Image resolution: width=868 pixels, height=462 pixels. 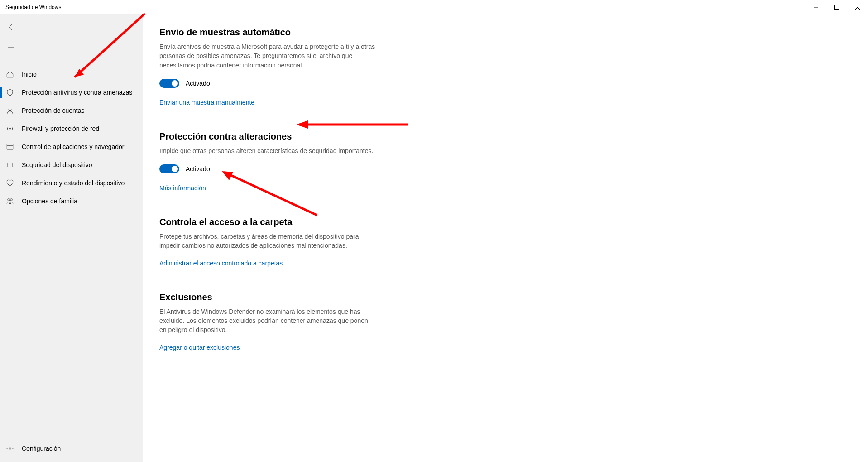 What do you see at coordinates (72, 165) in the screenshot?
I see `sidebar-item-devicesec: Seguridad del dispositivo` at bounding box center [72, 165].